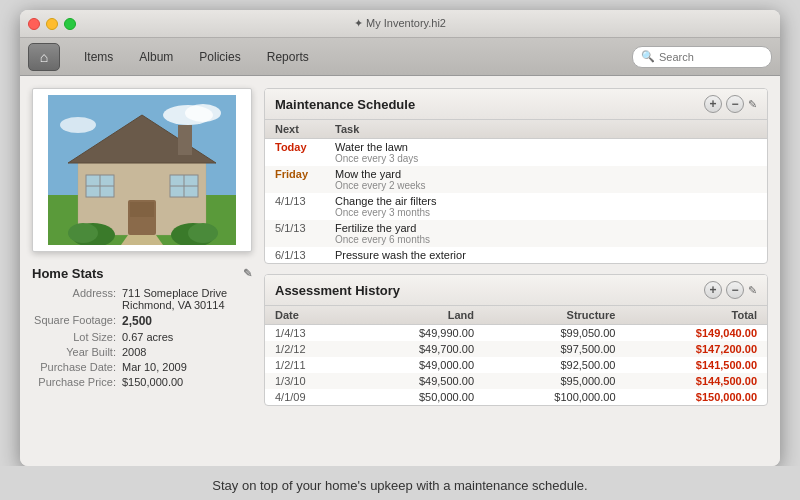 The width and height of the screenshot is (800, 500). What do you see at coordinates (142, 321) in the screenshot?
I see `stat-row-sqft: Square Footage: 2,500` at bounding box center [142, 321].